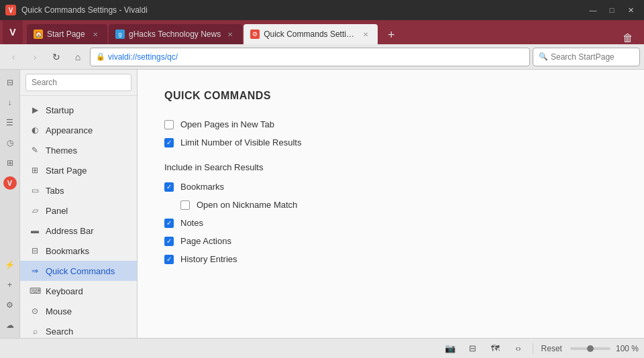 The width and height of the screenshot is (644, 358). Describe the element at coordinates (10, 183) in the screenshot. I see `vivaldi-sidebar-icon: V` at that location.